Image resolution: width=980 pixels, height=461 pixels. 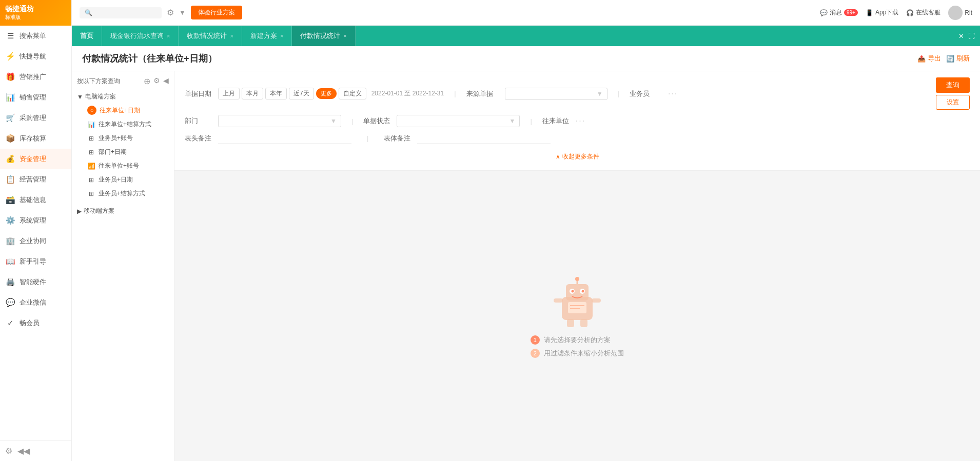 What do you see at coordinates (352, 93) in the screenshot?
I see `date-btn-custom: 自定义` at bounding box center [352, 93].